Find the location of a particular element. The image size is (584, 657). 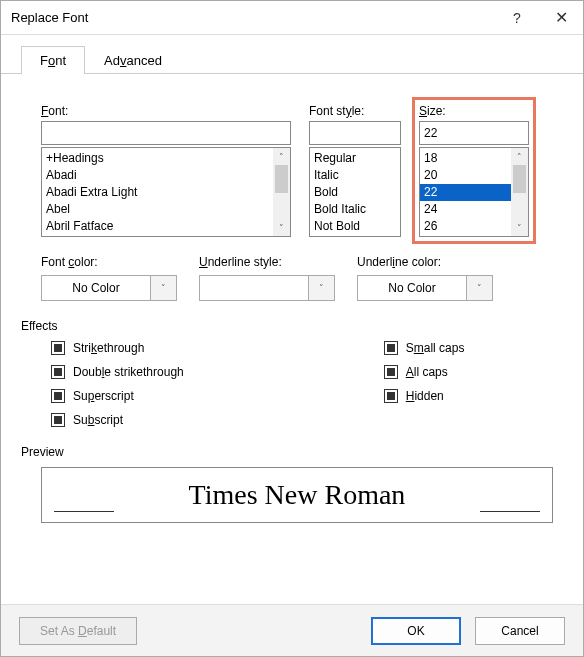

list-item: Abadi is located at coordinates (158, 176).